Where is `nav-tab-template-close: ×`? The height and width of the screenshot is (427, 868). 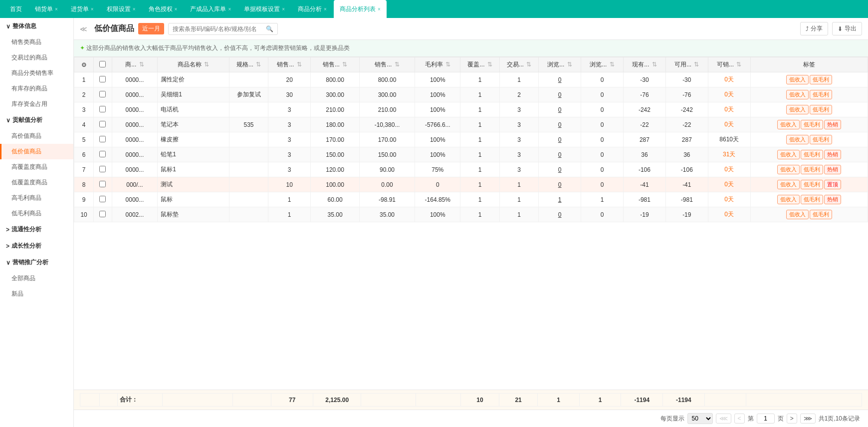 nav-tab-template-close: × is located at coordinates (283, 9).